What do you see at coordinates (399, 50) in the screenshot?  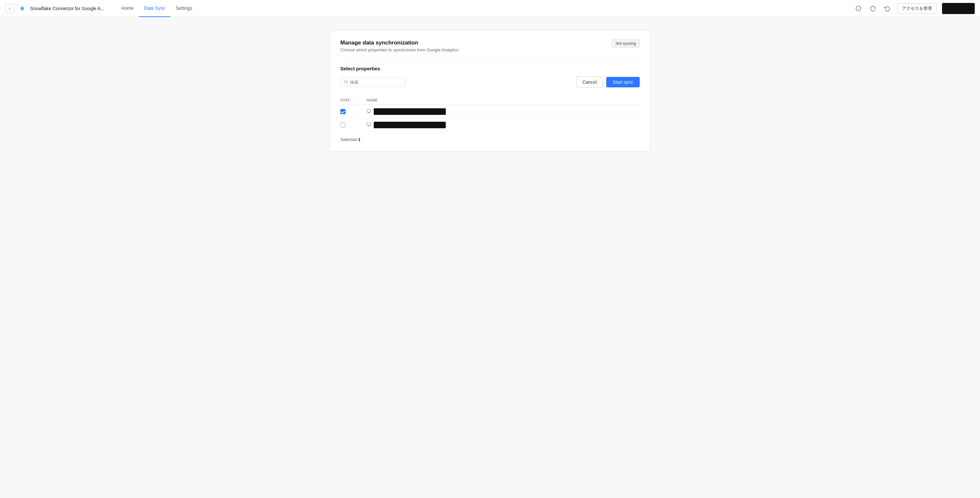 I see `card-subtitle: Choose which properties to synchronize f…` at bounding box center [399, 50].